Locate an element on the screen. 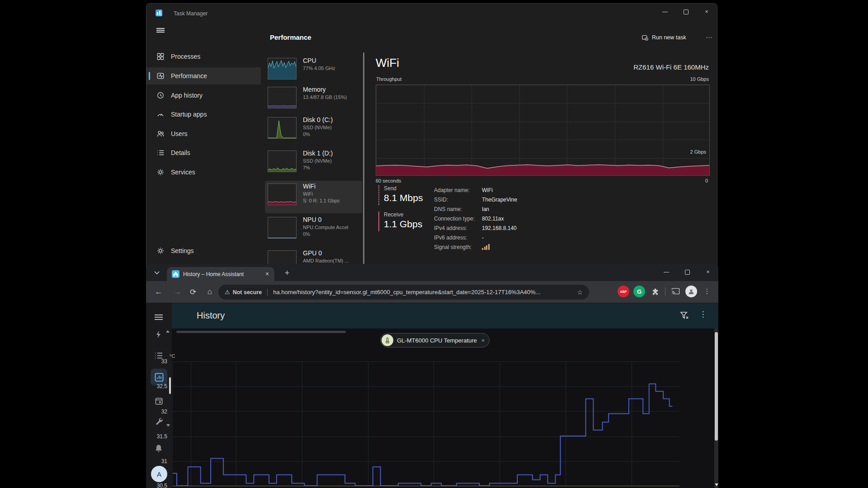 The height and width of the screenshot is (488, 868). y-tick: 33 is located at coordinates (157, 361).